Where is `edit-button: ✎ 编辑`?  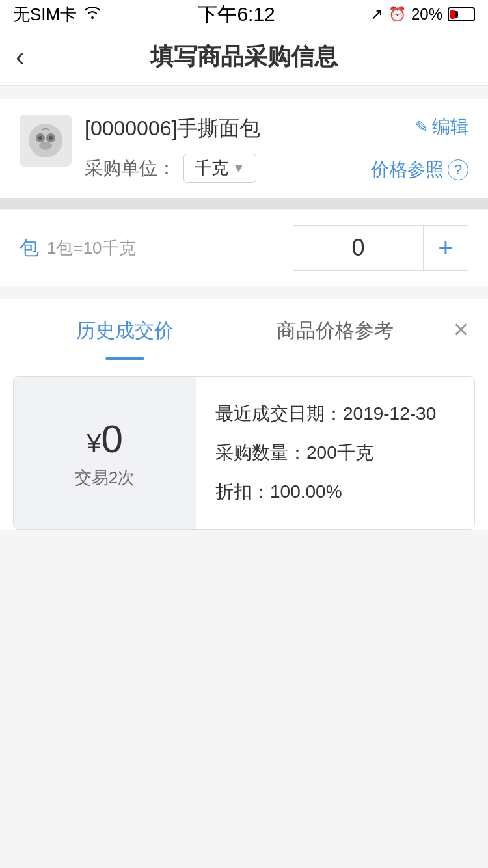 edit-button: ✎ 编辑 is located at coordinates (442, 127).